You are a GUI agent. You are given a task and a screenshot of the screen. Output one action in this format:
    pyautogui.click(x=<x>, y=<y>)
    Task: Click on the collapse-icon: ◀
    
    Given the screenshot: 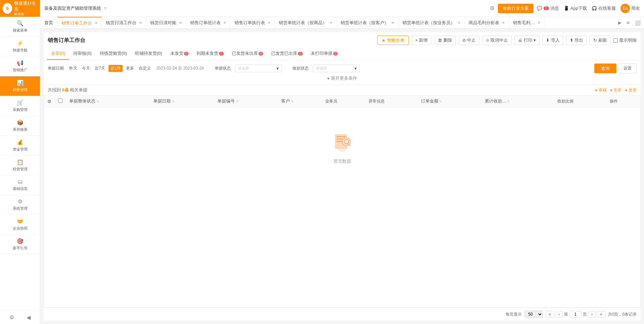 What is the action you would take?
    pyautogui.click(x=29, y=317)
    